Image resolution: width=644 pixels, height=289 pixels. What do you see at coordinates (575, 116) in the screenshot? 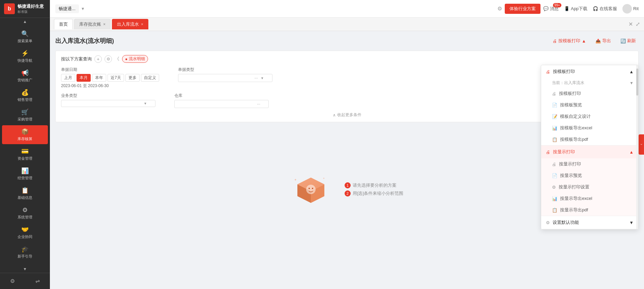
I see `template-custom-label: 模板自定义设计` at bounding box center [575, 116].